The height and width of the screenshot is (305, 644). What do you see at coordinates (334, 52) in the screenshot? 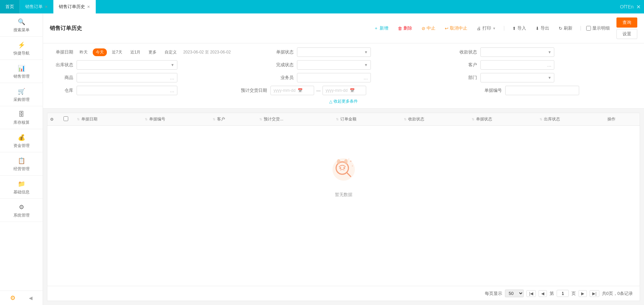
I see `order-status-select: ▼` at bounding box center [334, 52].